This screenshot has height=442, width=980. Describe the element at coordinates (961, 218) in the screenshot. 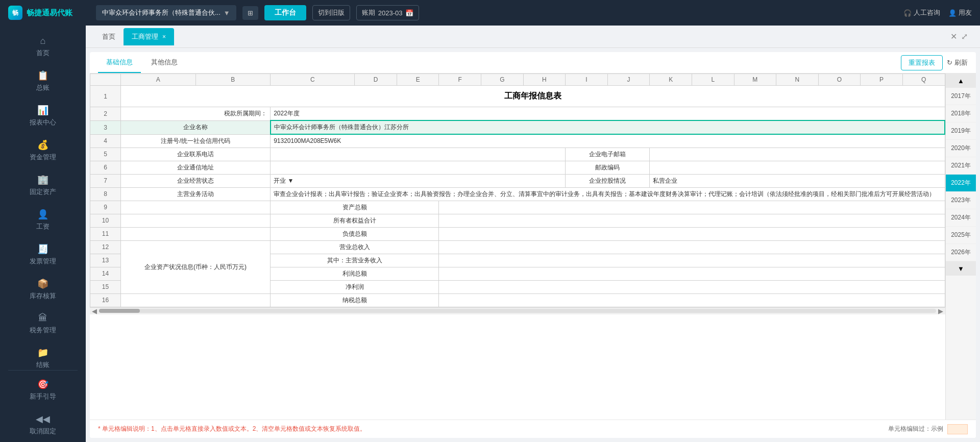

I see `year-item-2024: 2024年` at that location.